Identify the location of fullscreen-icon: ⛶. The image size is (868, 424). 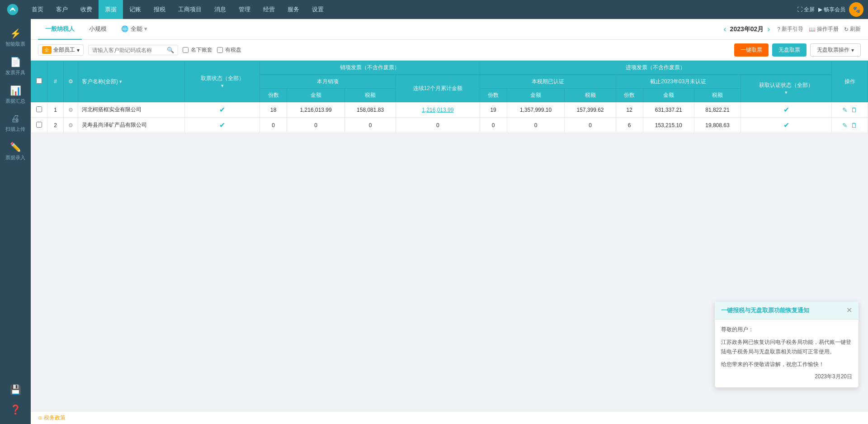
(800, 10).